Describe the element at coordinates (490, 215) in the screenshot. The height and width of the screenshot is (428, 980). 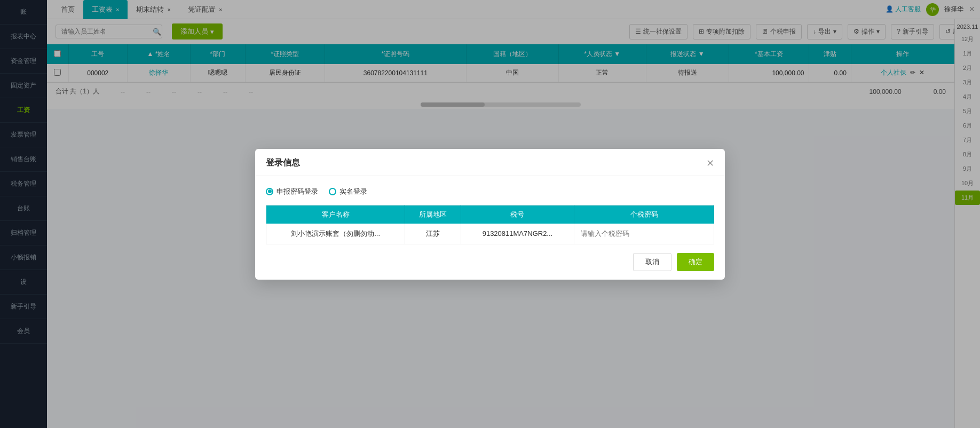
I see `login-dialog: 登录信息 ✕ 申报密码登录 实名登录 客户名称 所属地区` at that location.